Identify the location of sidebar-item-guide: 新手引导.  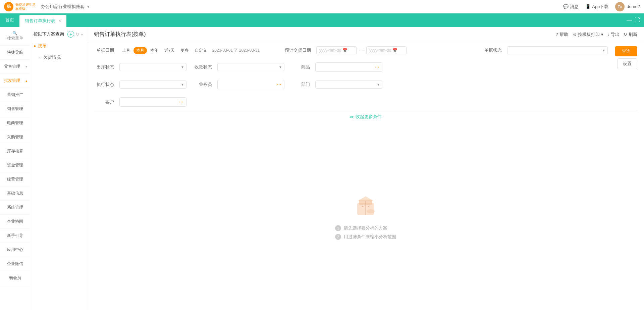
(15, 236).